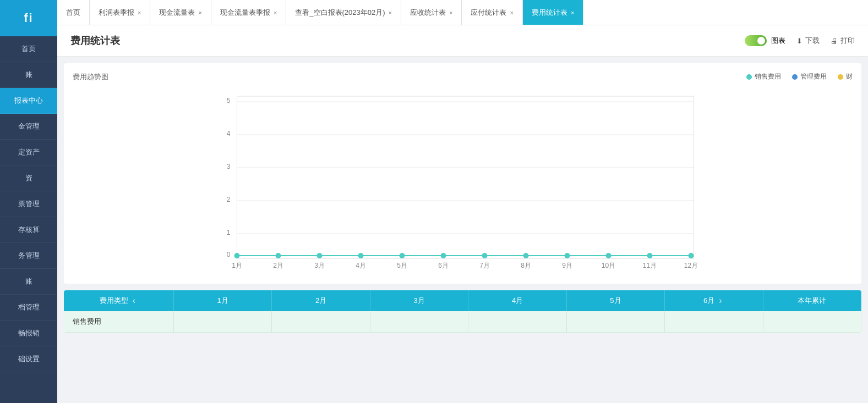  Describe the element at coordinates (402, 266) in the screenshot. I see `svg-text: 5月` at that location.